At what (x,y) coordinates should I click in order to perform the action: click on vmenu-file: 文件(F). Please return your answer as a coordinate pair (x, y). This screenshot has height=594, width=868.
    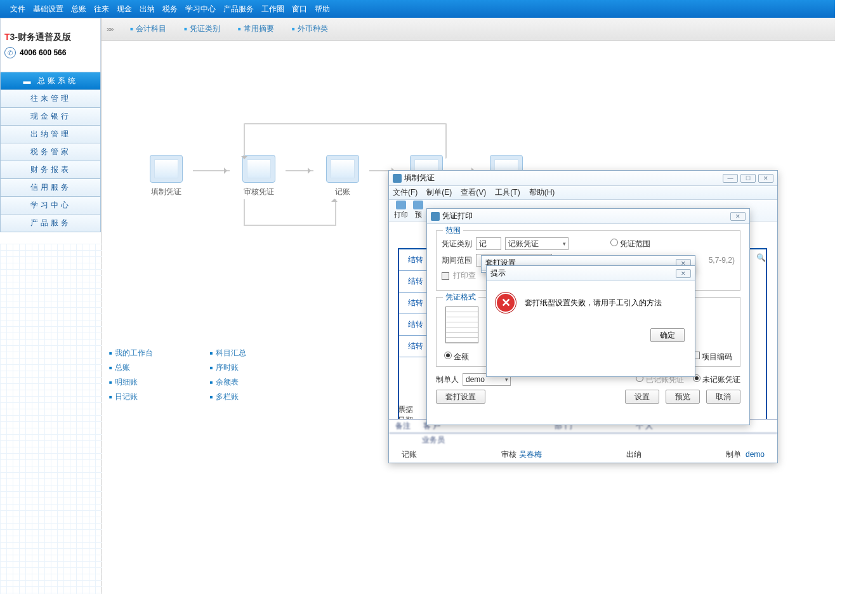
    Looking at the image, I should click on (405, 193).